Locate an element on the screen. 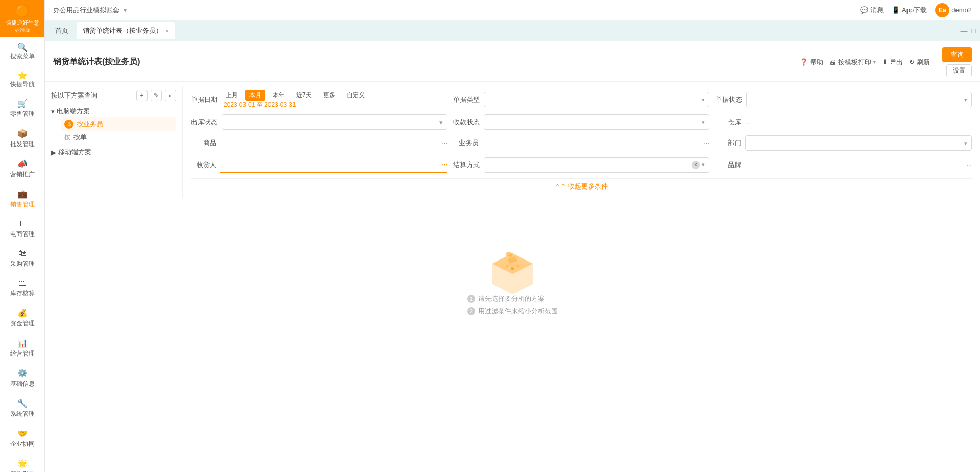 The image size is (980, 472). sidebar-item-inventory: 🗃 库存核算 is located at coordinates (22, 288).